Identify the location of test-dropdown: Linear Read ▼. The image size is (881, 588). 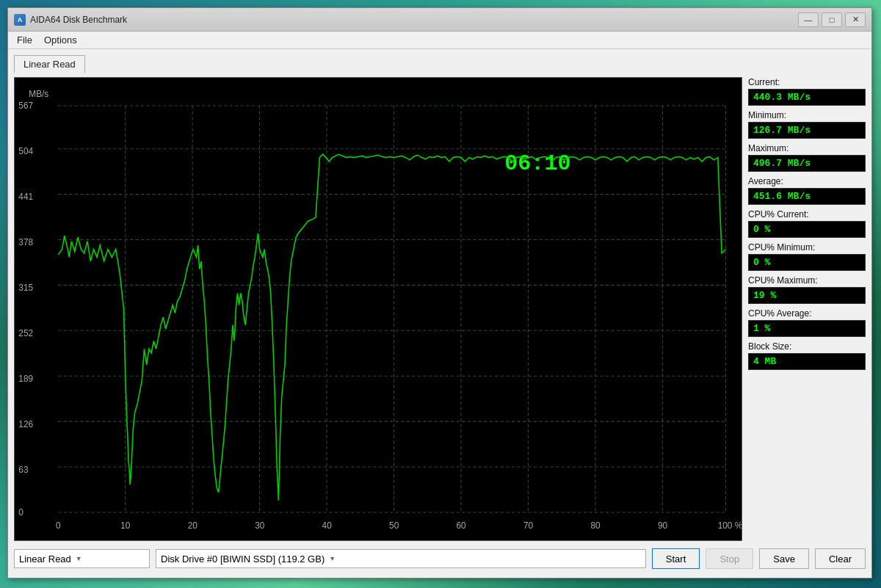
(82, 559).